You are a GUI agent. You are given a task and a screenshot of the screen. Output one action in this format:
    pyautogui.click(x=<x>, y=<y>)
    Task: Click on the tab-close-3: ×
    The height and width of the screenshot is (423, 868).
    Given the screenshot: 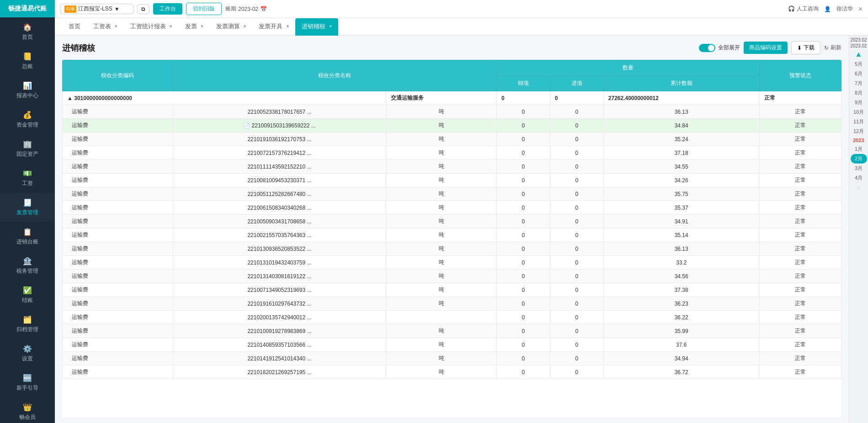 What is the action you would take?
    pyautogui.click(x=202, y=26)
    